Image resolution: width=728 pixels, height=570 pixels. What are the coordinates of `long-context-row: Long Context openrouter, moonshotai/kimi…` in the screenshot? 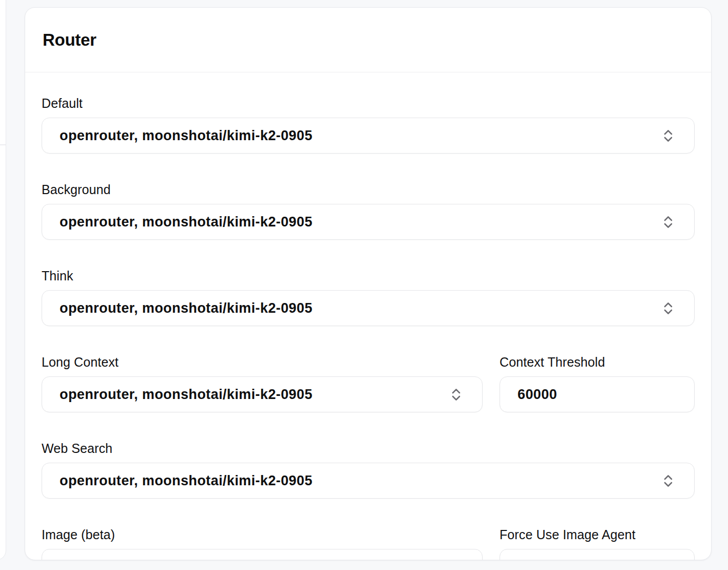 It's located at (368, 384).